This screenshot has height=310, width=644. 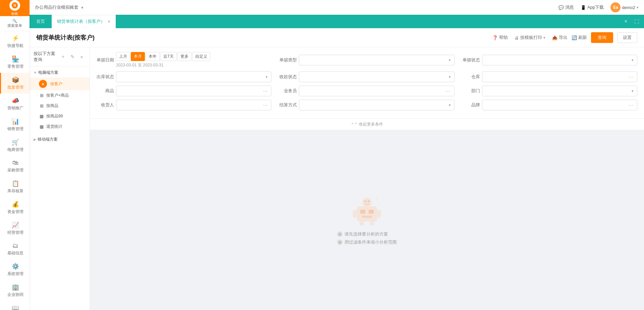 I want to click on industry-name: 办公用品行业模拟账套, so click(x=57, y=7).